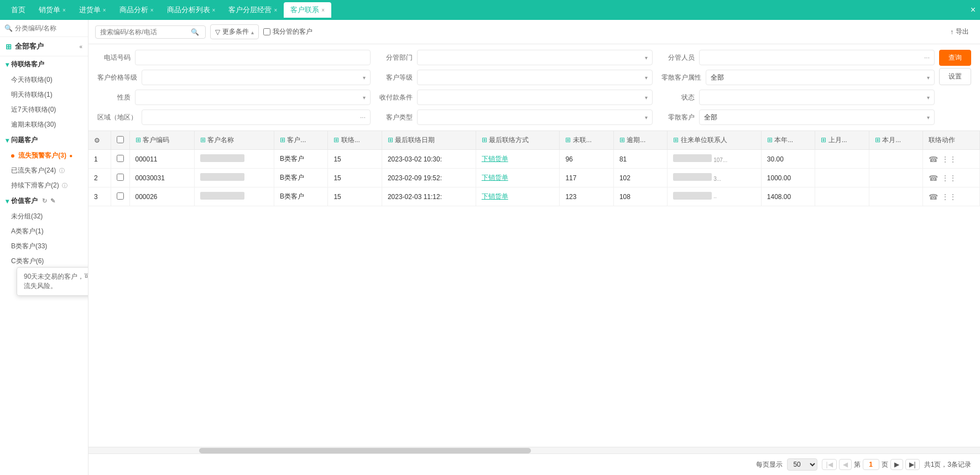  I want to click on edit-icon: ✎, so click(53, 201).